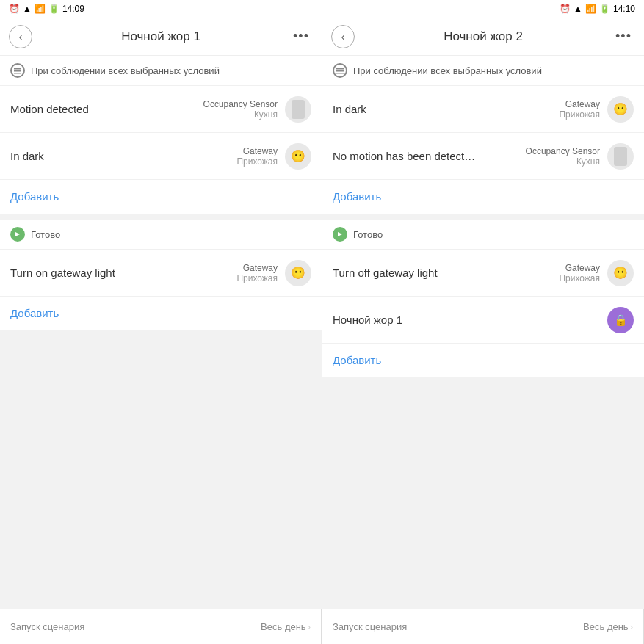 The height and width of the screenshot is (644, 644). Describe the element at coordinates (632, 627) in the screenshot. I see `panel-2-chevron-icon: ›` at that location.